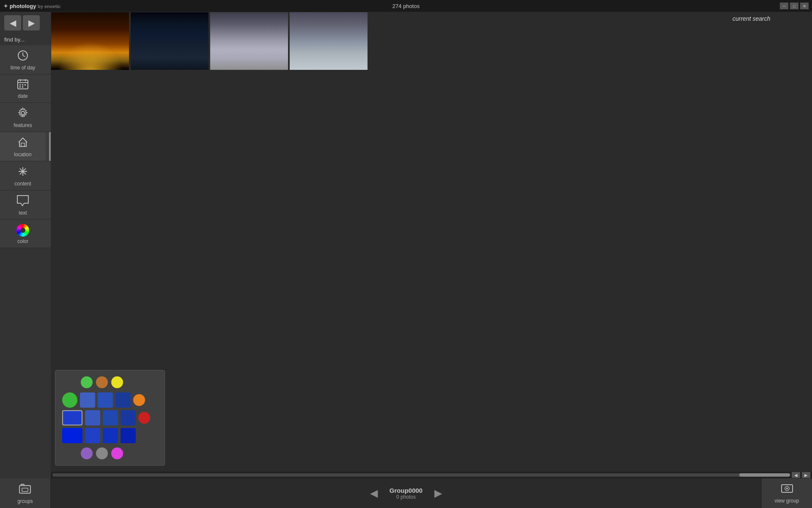 Image resolution: width=812 pixels, height=508 pixels. Describe the element at coordinates (23, 56) in the screenshot. I see `clock-icon` at that location.